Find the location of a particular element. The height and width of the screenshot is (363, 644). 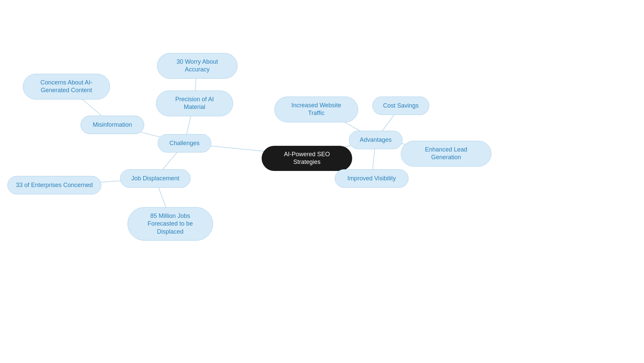

node-center: AI-Powered SEO Strategies is located at coordinates (307, 158).